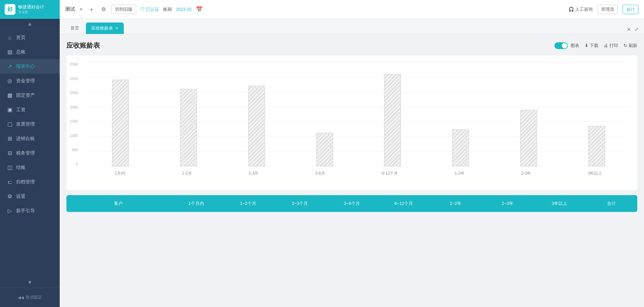 This screenshot has height=307, width=644. Describe the element at coordinates (21, 168) in the screenshot. I see `sidebar-item-label: 结账` at that location.